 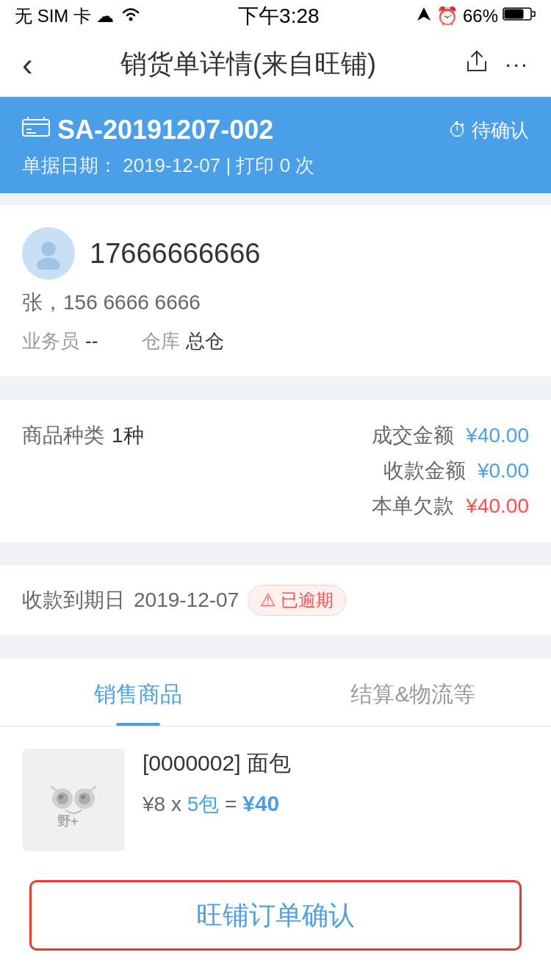 What do you see at coordinates (36, 130) in the screenshot?
I see `order-icon` at bounding box center [36, 130].